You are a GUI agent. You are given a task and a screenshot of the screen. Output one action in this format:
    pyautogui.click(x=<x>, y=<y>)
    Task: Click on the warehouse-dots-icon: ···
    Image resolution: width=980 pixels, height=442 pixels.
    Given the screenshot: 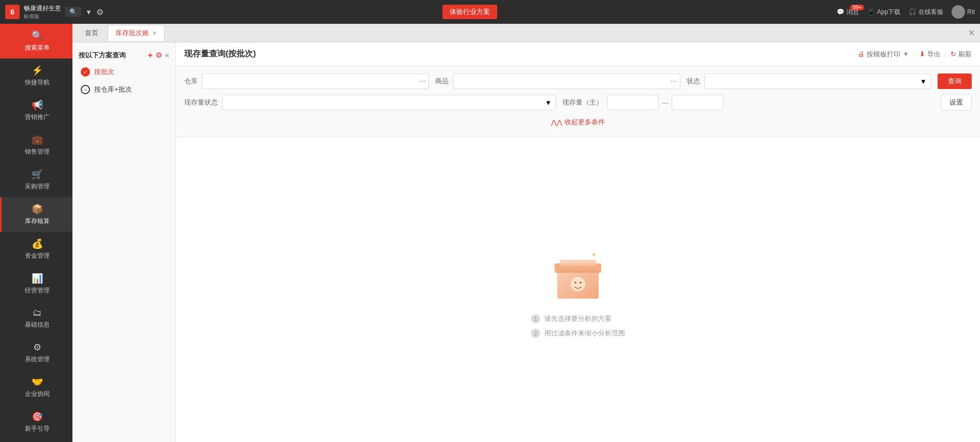 What is the action you would take?
    pyautogui.click(x=422, y=81)
    